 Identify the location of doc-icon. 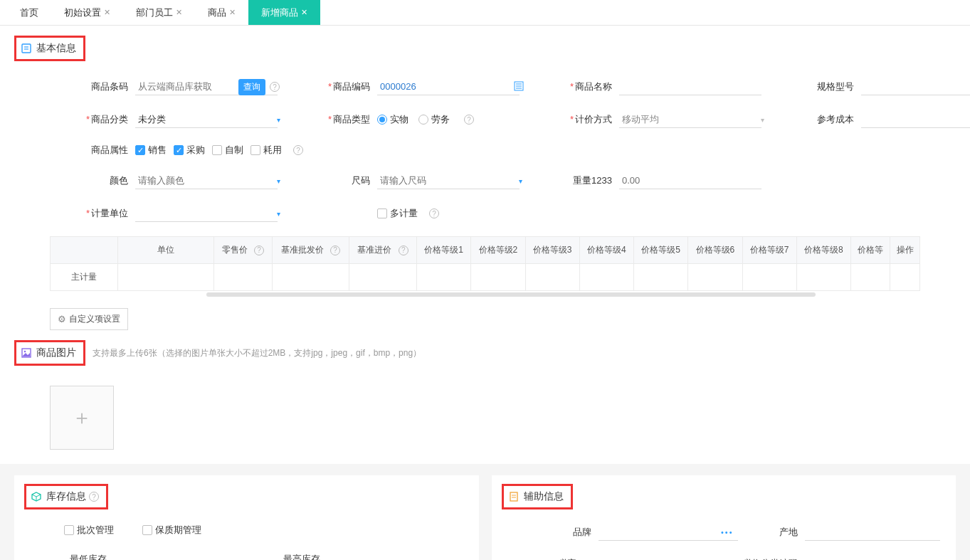
(514, 497).